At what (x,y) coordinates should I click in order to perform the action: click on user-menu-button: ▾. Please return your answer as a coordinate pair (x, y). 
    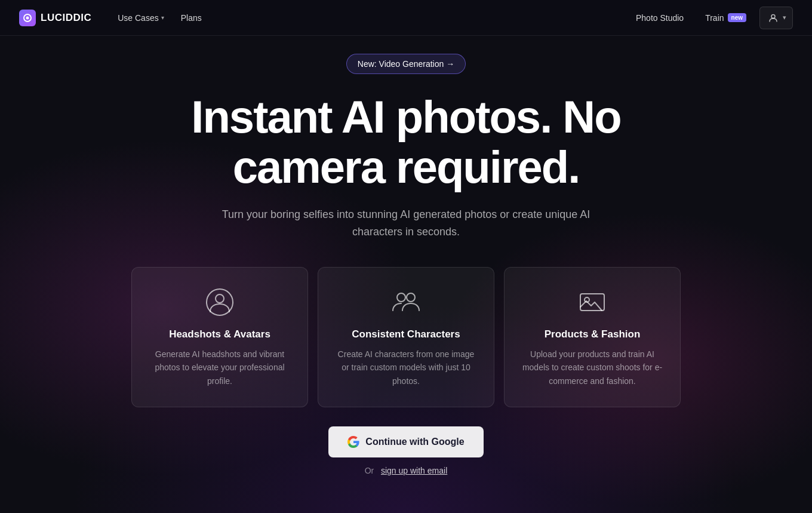
    Looking at the image, I should click on (776, 18).